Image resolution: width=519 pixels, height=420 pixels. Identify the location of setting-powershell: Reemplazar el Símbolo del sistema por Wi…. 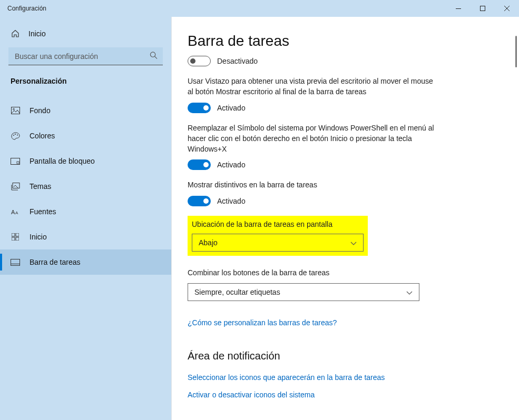
(351, 146).